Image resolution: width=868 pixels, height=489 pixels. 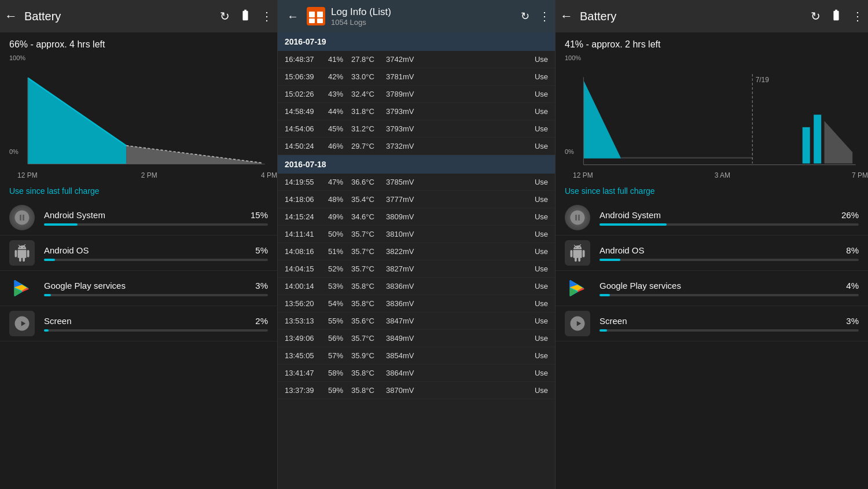 What do you see at coordinates (156, 295) in the screenshot?
I see `google-play-bar-bg` at bounding box center [156, 295].